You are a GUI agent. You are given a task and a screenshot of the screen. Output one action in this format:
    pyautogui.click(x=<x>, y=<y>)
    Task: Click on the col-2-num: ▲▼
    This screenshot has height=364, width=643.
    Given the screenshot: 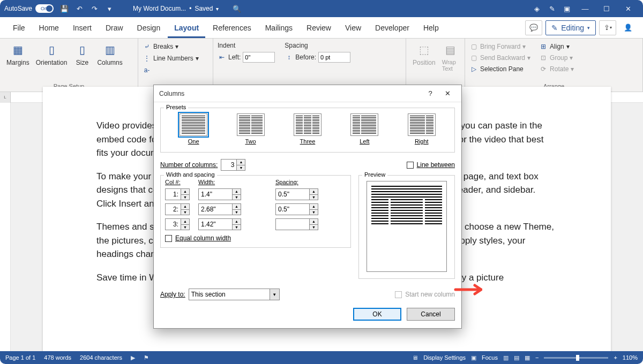 What is the action you would take?
    pyautogui.click(x=178, y=209)
    